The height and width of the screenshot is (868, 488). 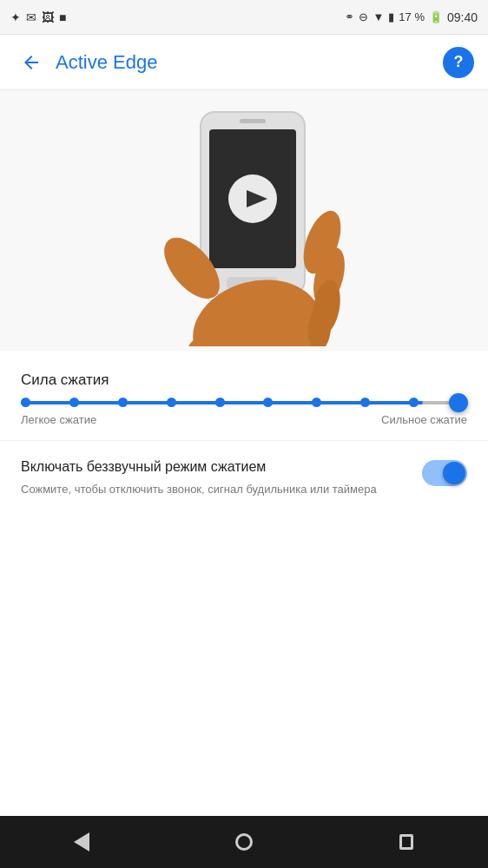 What do you see at coordinates (379, 17) in the screenshot?
I see `wifi-icon: ▼` at bounding box center [379, 17].